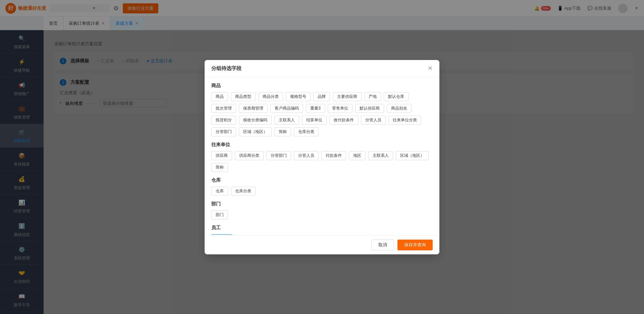 This screenshot has width=644, height=314. Describe the element at coordinates (383, 245) in the screenshot. I see `cancel-button: 取消` at that location.